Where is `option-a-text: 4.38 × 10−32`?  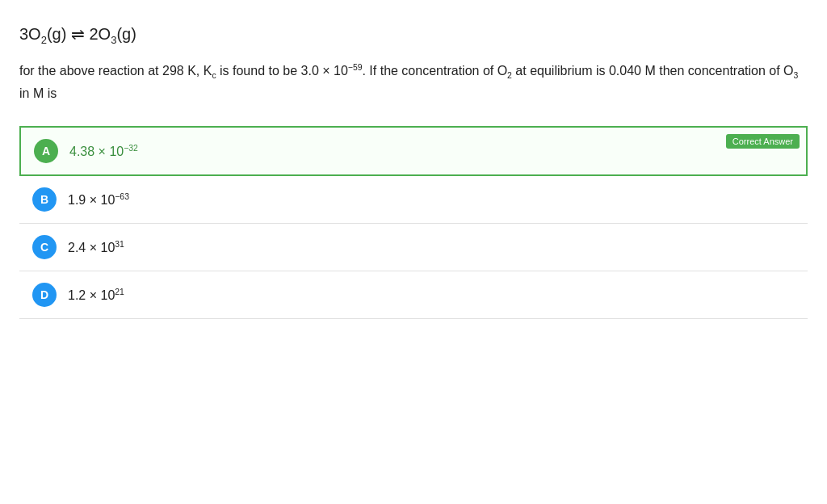 option-a-text: 4.38 × 10−32 is located at coordinates (103, 152).